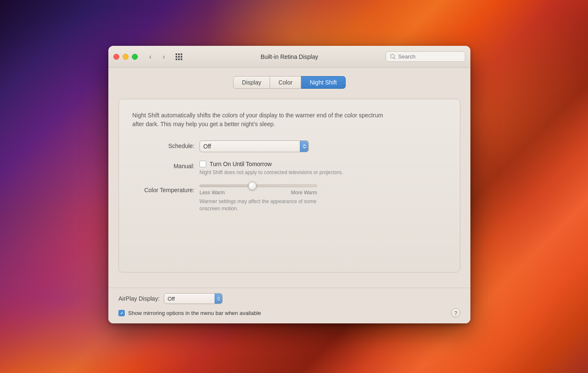 The width and height of the screenshot is (588, 373). I want to click on search-bar, so click(425, 56).